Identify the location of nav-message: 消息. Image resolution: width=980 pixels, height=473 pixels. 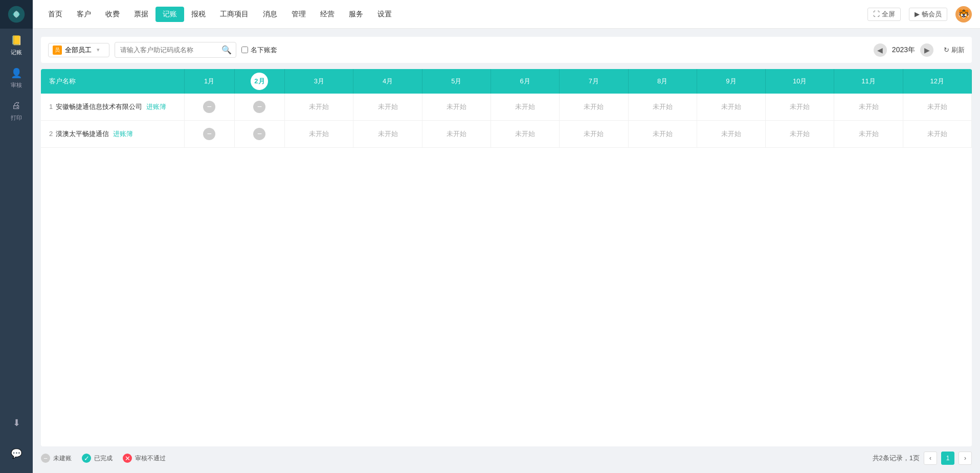
(270, 14).